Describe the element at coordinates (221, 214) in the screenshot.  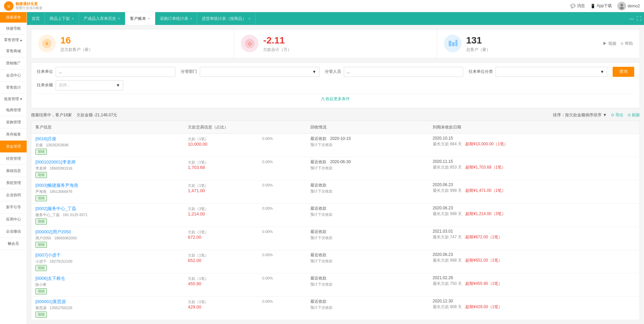
I see `debt-amount-3: 1,214.00` at that location.